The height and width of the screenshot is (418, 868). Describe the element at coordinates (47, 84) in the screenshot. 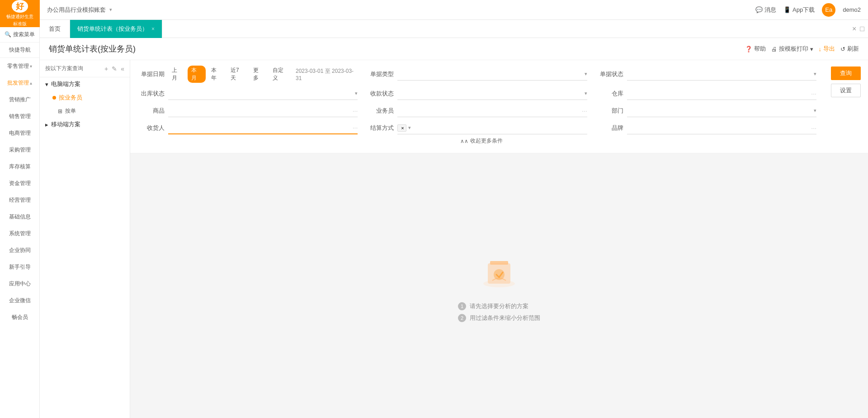

I see `tree-arrow-icon: ▾` at that location.